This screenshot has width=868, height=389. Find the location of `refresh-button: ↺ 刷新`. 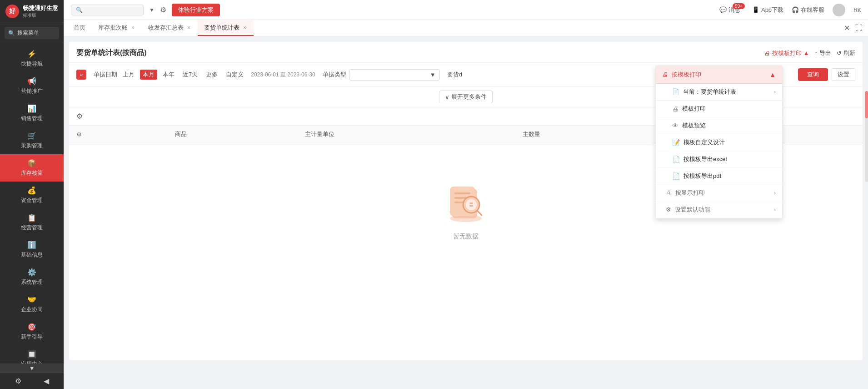

refresh-button: ↺ 刷新 is located at coordinates (846, 53).